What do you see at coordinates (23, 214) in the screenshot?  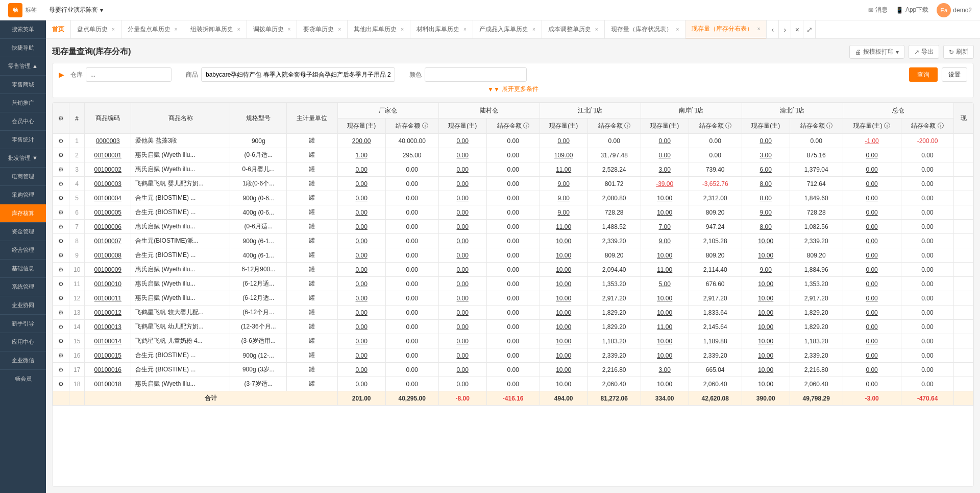 I see `sidebar-item-inventory: 库存核算` at bounding box center [23, 214].